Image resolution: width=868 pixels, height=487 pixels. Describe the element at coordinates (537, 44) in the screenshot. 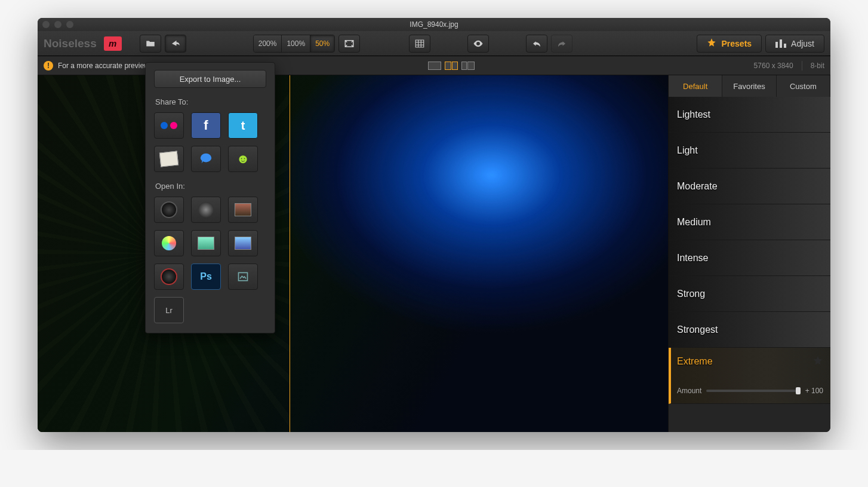

I see `undo-button` at that location.